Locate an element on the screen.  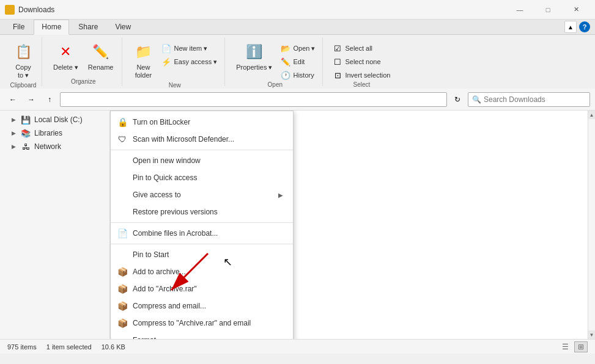
history-icon: 🕐 is located at coordinates (286, 75).